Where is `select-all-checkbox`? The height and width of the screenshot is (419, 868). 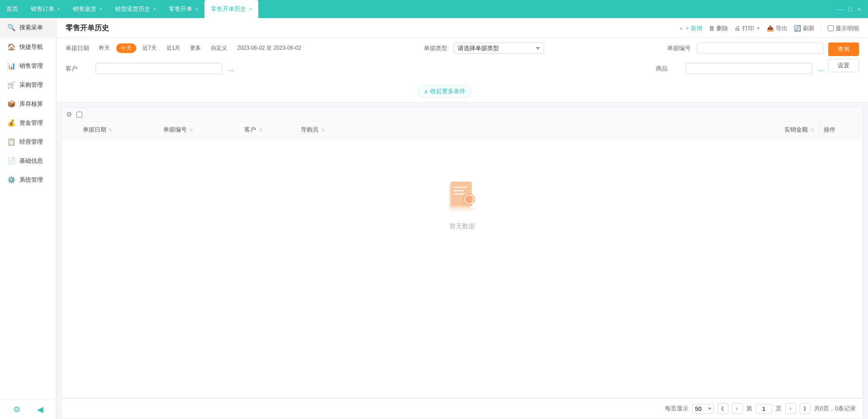
select-all-checkbox is located at coordinates (80, 115).